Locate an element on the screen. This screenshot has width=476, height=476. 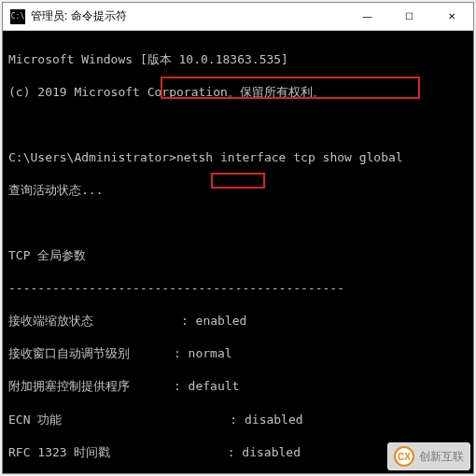
table-row: 附加拥塞控制提供程序 : default is located at coordinates (238, 386).